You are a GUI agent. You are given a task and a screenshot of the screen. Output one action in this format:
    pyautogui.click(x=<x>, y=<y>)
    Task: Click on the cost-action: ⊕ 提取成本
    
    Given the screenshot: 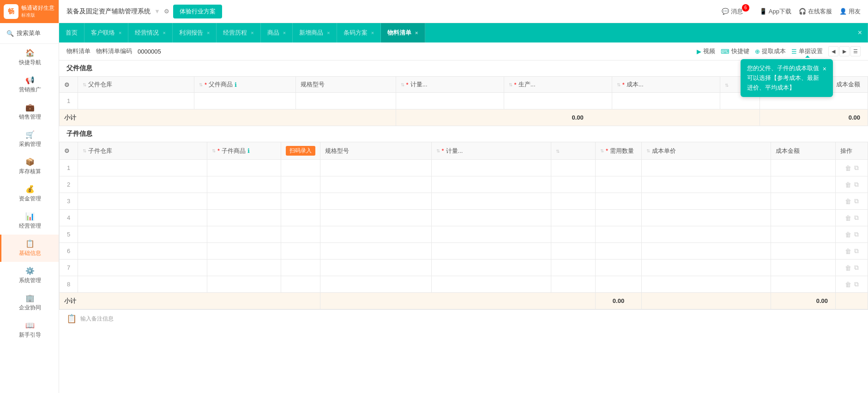 What is the action you would take?
    pyautogui.click(x=770, y=51)
    